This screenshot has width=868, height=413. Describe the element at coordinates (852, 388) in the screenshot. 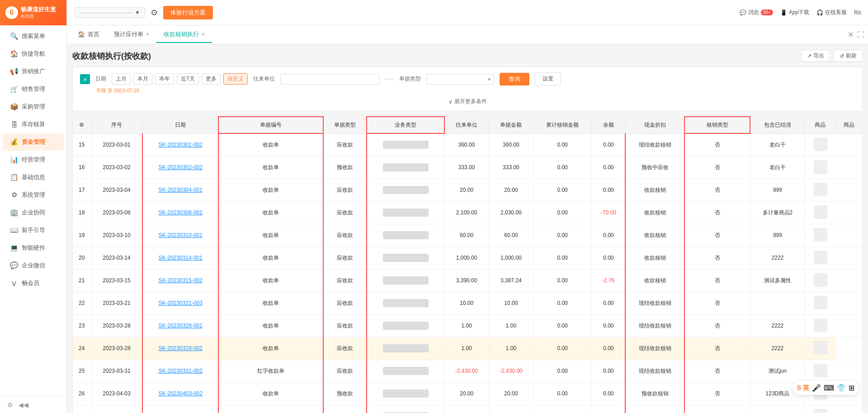

I see `grid-icon: ⊞` at that location.